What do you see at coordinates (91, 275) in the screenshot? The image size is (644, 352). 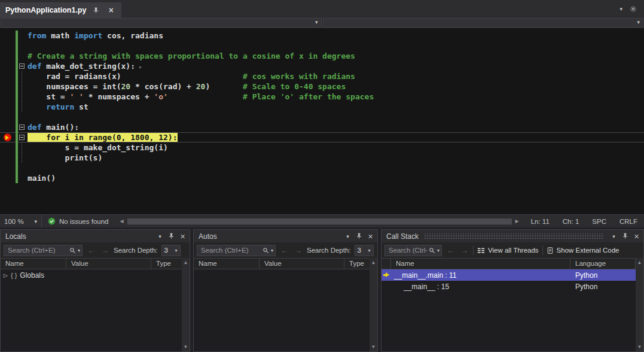 I see `table-row: ▷{ }Globals` at bounding box center [91, 275].